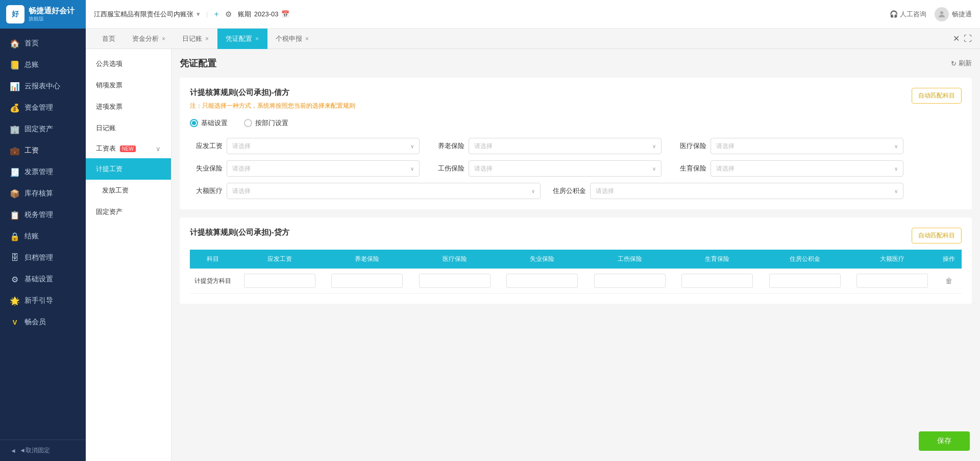  I want to click on left-nav-purchase: 进项发票, so click(129, 107).